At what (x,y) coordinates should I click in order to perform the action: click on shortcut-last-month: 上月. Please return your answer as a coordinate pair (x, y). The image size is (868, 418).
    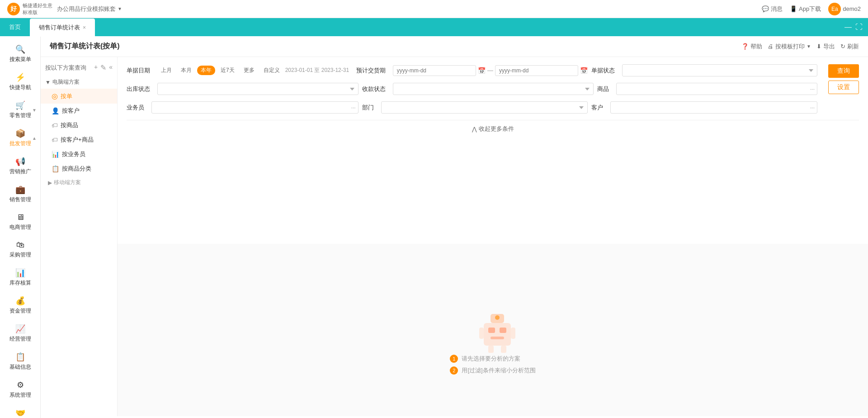
    Looking at the image, I should click on (166, 71).